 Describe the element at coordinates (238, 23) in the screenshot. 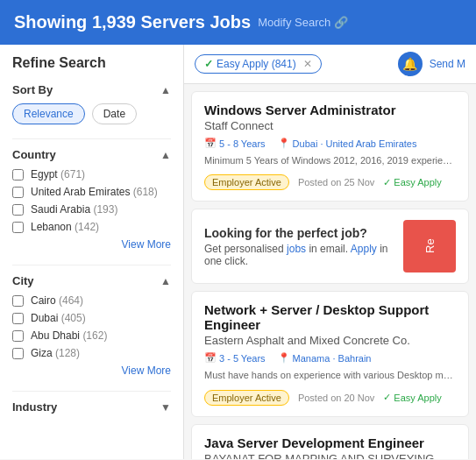

I see `page-header: Showing 1,939 Servers Jobs Modify Search…` at that location.